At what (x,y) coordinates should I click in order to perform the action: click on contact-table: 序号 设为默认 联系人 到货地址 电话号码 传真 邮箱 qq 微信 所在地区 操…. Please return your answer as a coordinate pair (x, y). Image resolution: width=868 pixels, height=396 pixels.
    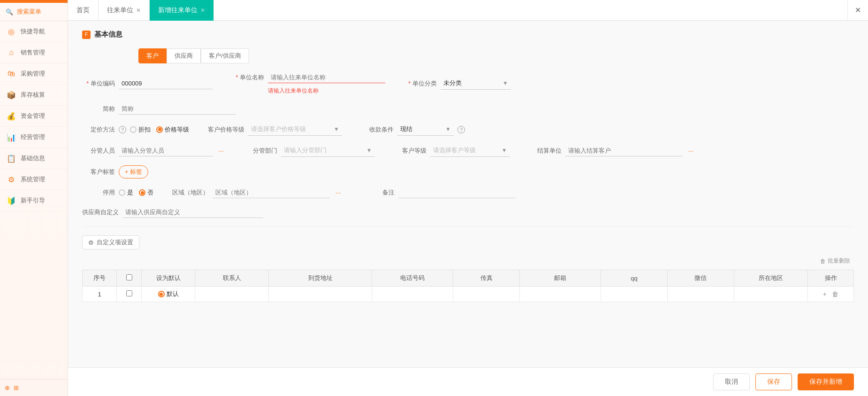
    Looking at the image, I should click on (468, 286).